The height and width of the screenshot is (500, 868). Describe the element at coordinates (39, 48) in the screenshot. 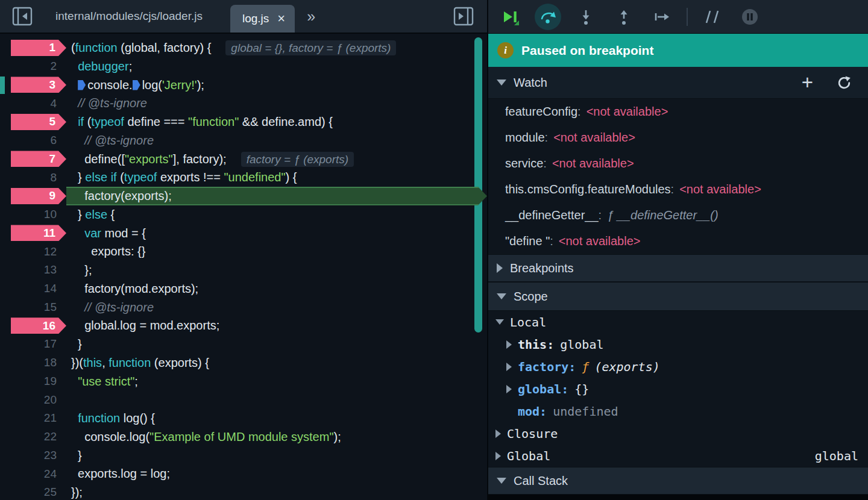

I see `breakpoint-badge: 1` at that location.